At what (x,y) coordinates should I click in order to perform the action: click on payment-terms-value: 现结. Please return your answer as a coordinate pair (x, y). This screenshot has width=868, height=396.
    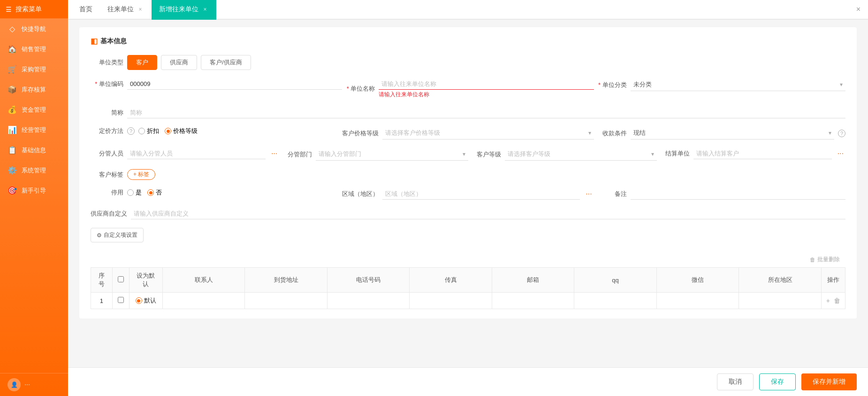
    Looking at the image, I should click on (730, 133).